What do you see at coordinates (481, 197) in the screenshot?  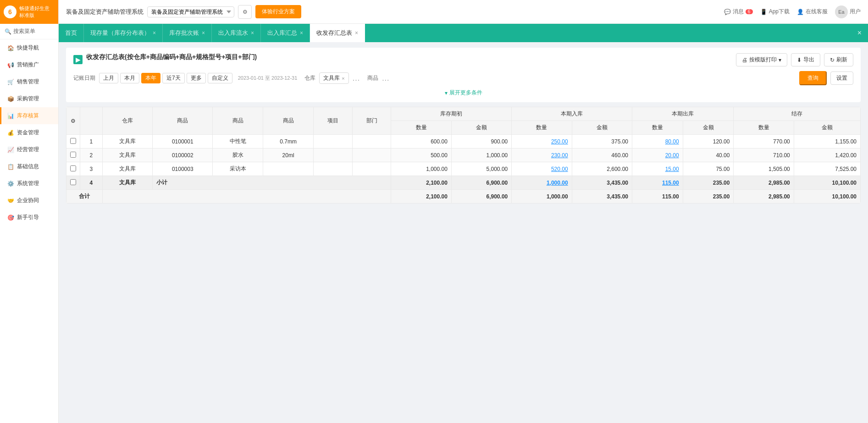 I see `total-opening-amt: 6,900.00` at bounding box center [481, 197].